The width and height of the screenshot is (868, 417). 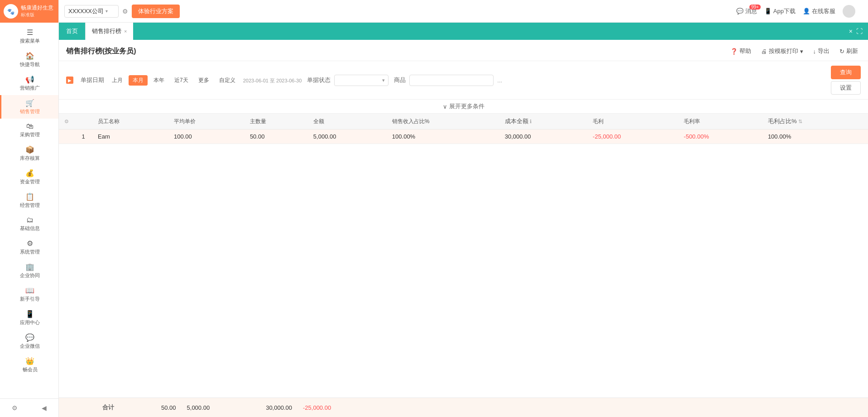 What do you see at coordinates (67, 121) in the screenshot?
I see `col-settings: ⚙` at bounding box center [67, 121].